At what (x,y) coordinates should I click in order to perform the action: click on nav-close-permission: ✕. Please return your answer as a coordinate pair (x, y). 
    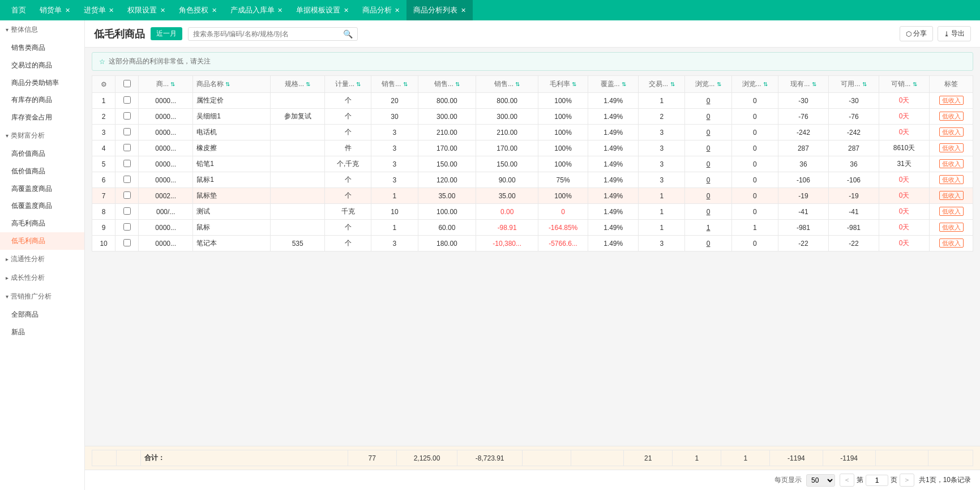
    Looking at the image, I should click on (163, 10).